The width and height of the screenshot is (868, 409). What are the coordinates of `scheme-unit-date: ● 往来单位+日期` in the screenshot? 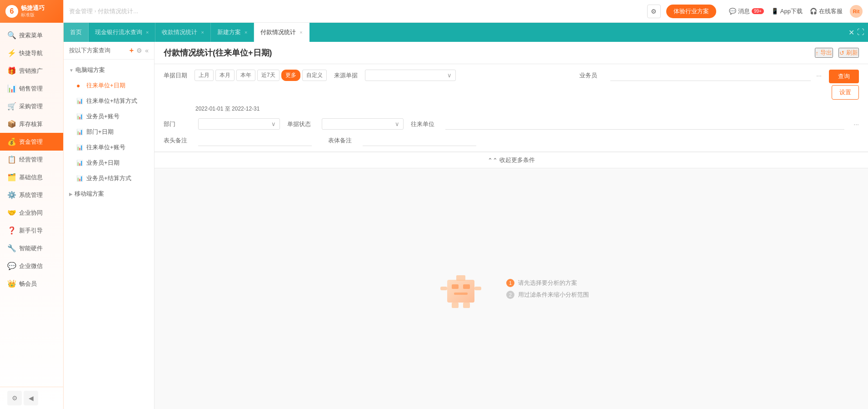 It's located at (109, 86).